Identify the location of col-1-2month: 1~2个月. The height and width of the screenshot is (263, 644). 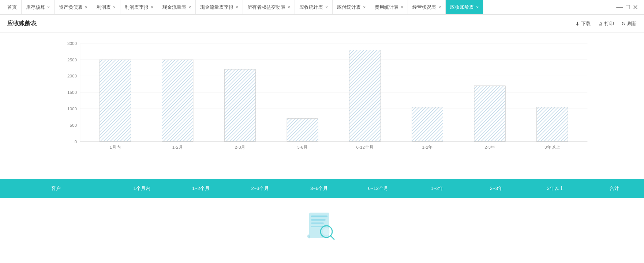
(201, 188).